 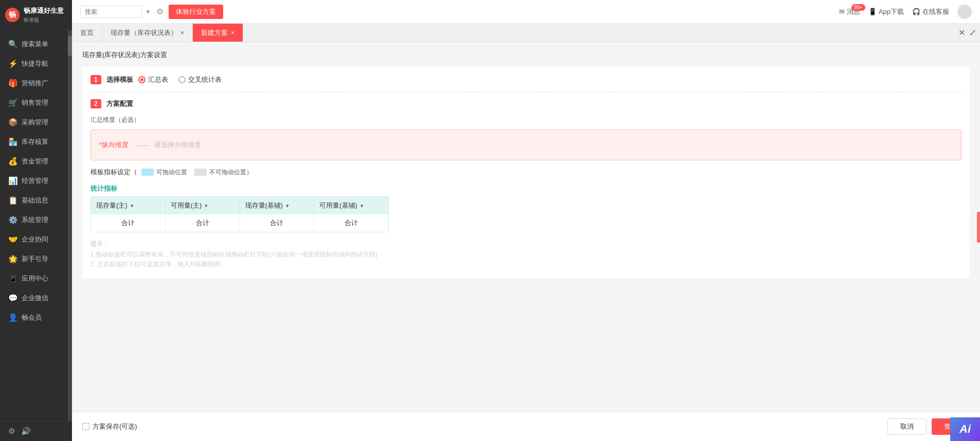 I want to click on messages-badge: 99+, so click(x=859, y=7).